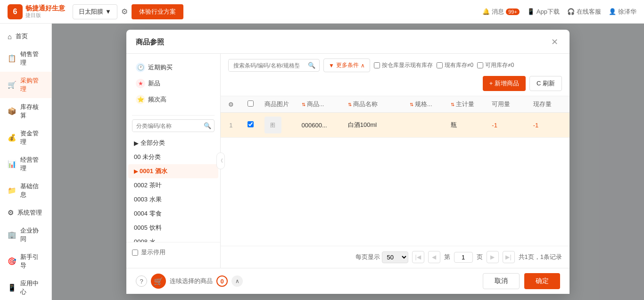 The height and width of the screenshot is (300, 644). I want to click on available-checkbox, so click(439, 65).